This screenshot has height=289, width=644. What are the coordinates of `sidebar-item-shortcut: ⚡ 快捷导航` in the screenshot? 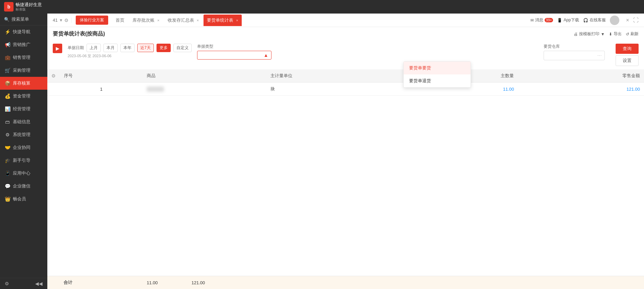 It's located at (24, 32).